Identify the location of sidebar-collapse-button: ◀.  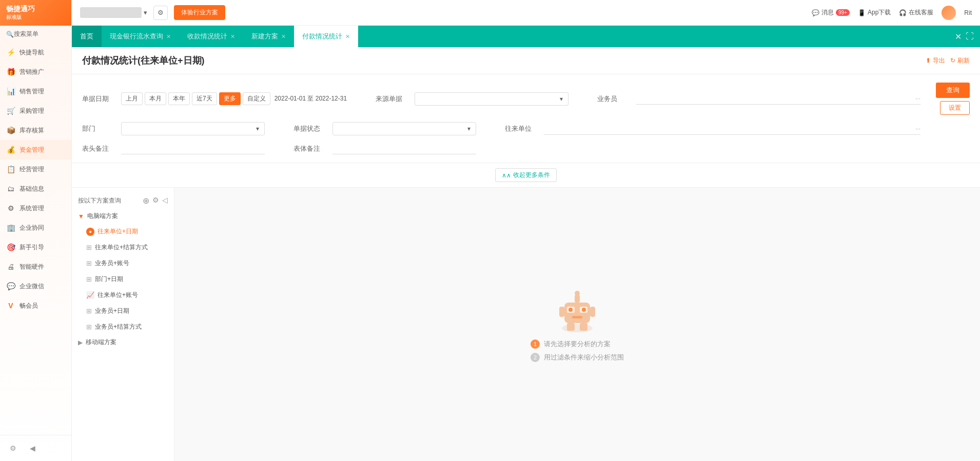
(32, 448).